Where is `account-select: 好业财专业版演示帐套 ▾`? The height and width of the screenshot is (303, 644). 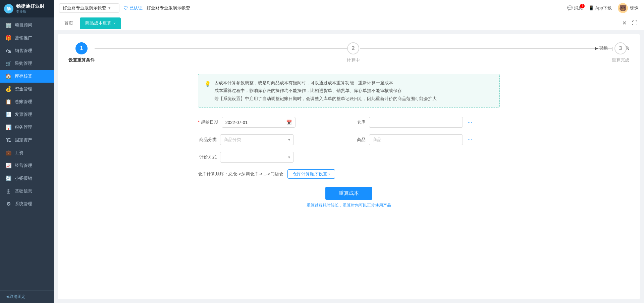
account-select: 好业财专业版演示帐套 ▾ is located at coordinates (89, 8).